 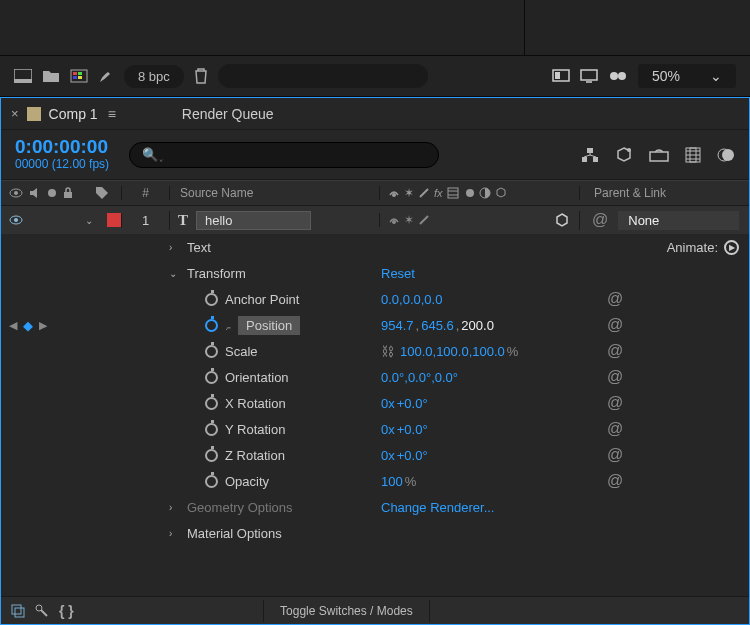 What do you see at coordinates (254, 220) in the screenshot?
I see `layer-name-field: hello` at bounding box center [254, 220].